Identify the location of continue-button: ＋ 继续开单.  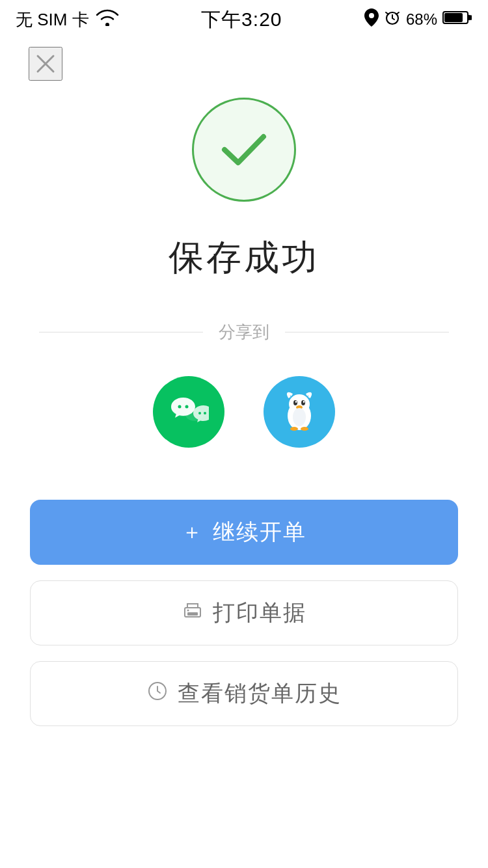
(244, 532).